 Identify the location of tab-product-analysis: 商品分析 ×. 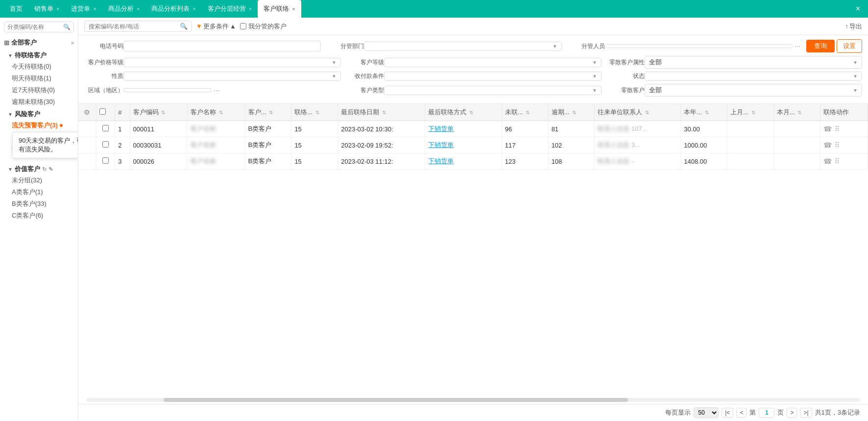
(124, 9).